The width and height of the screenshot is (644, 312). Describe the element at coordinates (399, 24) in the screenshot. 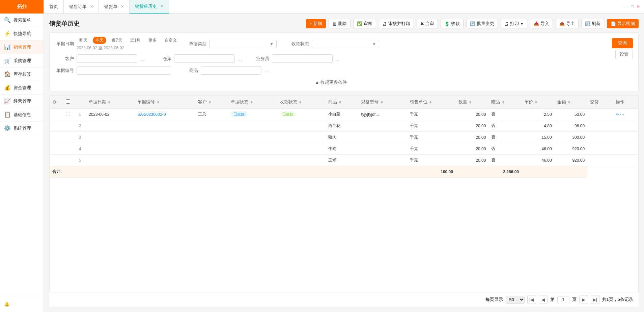

I see `audit-print-label: 审核并打印` at that location.